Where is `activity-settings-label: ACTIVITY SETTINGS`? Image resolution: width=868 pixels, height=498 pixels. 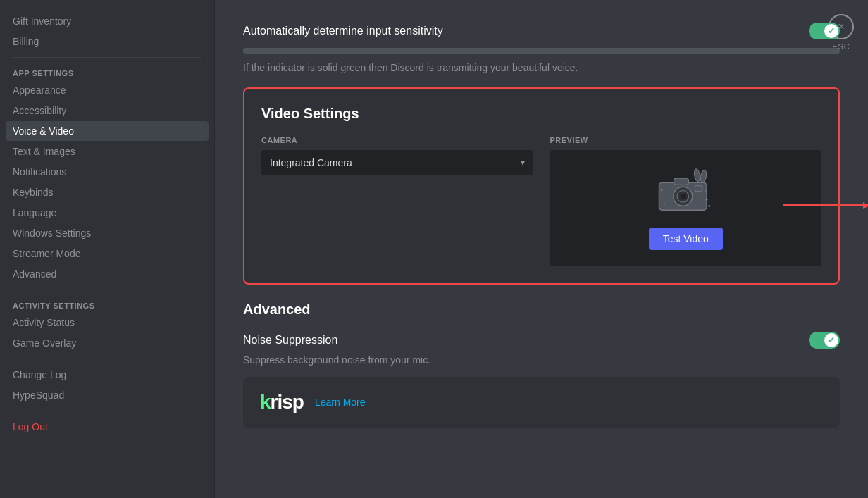
activity-settings-label: ACTIVITY SETTINGS is located at coordinates (107, 304).